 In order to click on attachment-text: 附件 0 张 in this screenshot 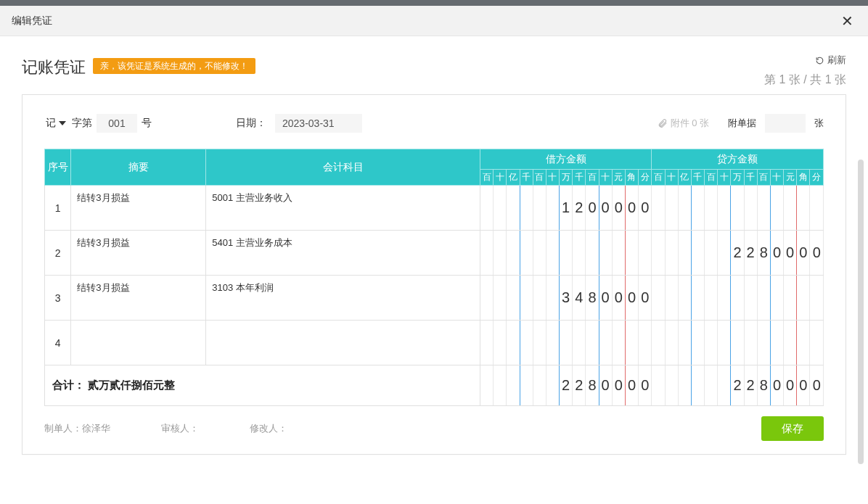, I will do `click(689, 123)`.